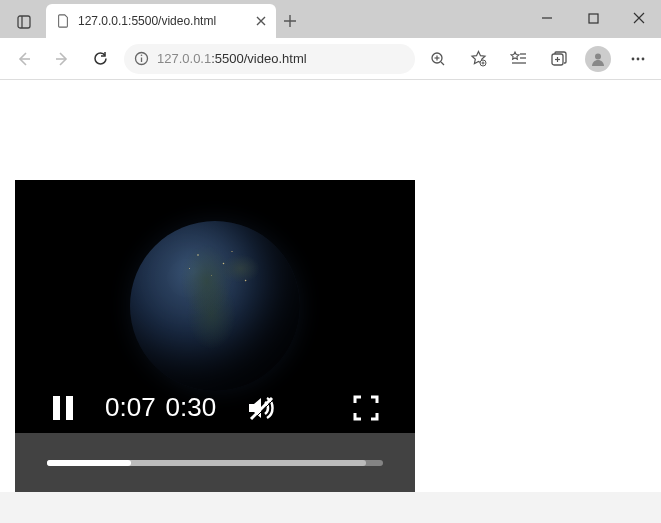  What do you see at coordinates (594, 18) in the screenshot?
I see `maximize-icon` at bounding box center [594, 18].